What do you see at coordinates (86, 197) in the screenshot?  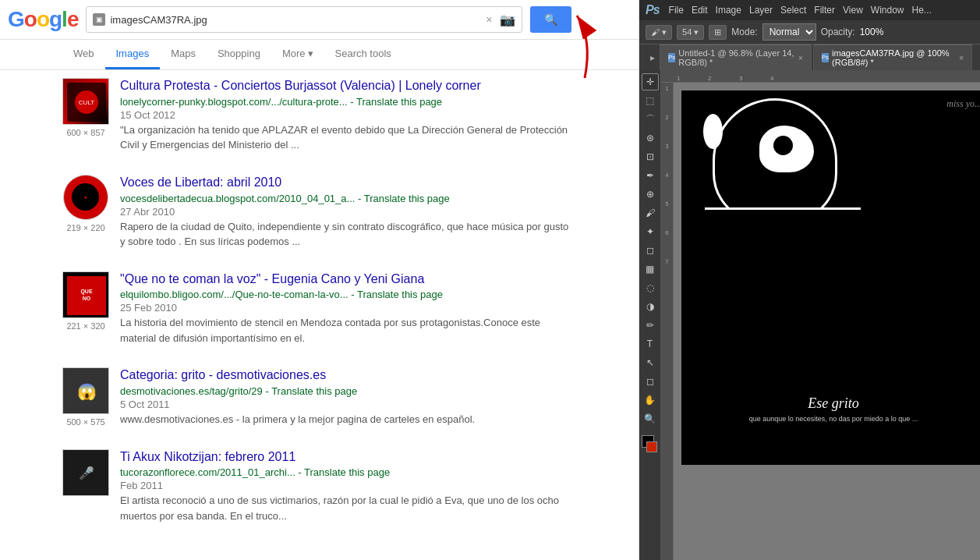 I see `thumb-image: ●` at bounding box center [86, 197].